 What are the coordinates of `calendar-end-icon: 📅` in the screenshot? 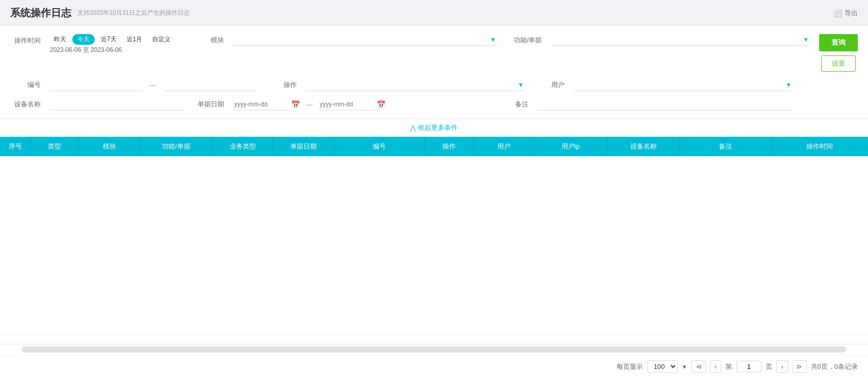 It's located at (381, 104).